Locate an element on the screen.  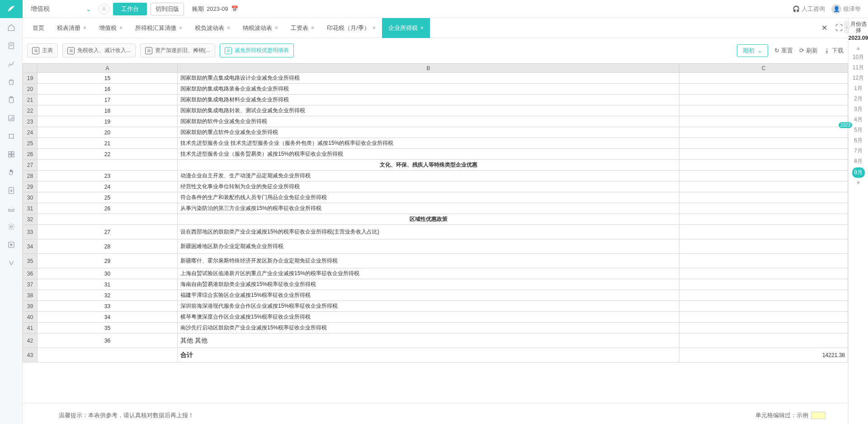
row-header: 42 is located at coordinates (30, 341).